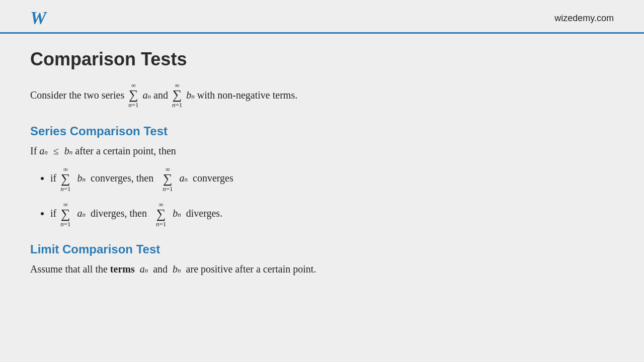 This screenshot has height=362, width=644. What do you see at coordinates (322, 95) in the screenshot?
I see `intro-line: Consider the two series ∞ ∑ n=1 an and ∞…` at bounding box center [322, 95].